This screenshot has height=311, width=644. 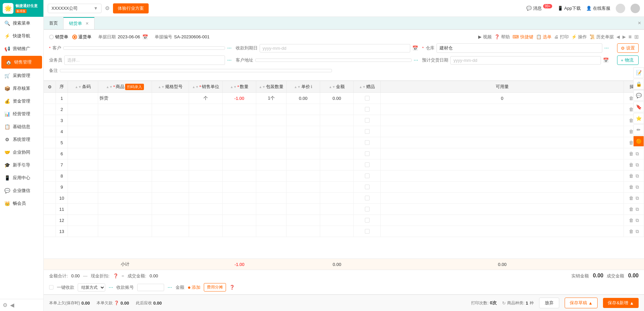 I want to click on amount-sort: ▲▼, so click(x=332, y=87).